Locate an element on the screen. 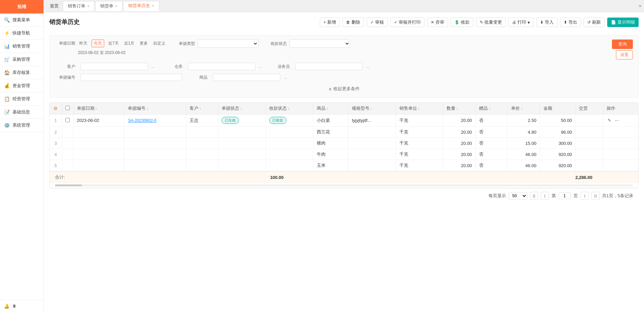 Image resolution: width=644 pixels, height=312 pixels. cell-trade is located at coordinates (589, 155).